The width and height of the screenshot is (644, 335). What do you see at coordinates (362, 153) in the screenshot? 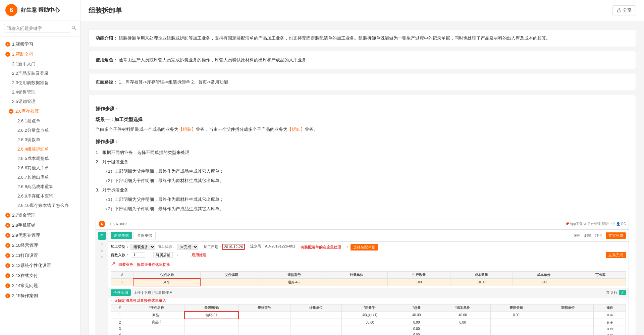
I see `step-1: 1、根据不同的业务，选择不同单据的类型来处理` at bounding box center [362, 153].